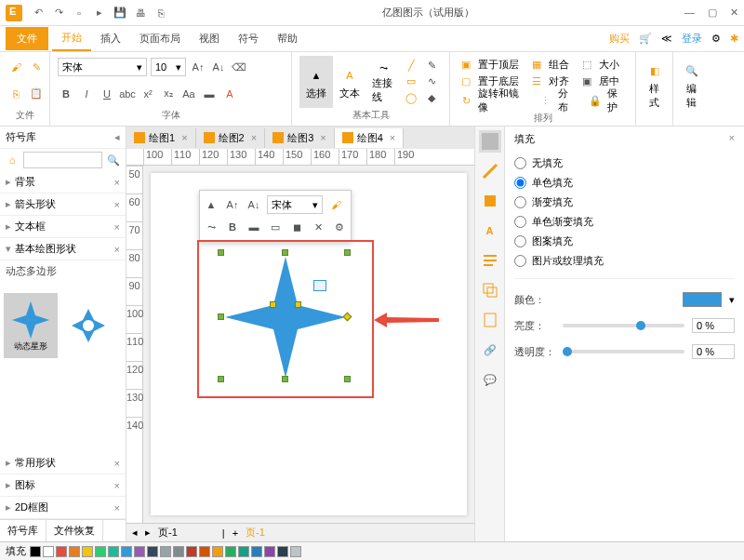  What do you see at coordinates (411, 99) in the screenshot?
I see `ellipse-icon: ◯` at bounding box center [411, 99].